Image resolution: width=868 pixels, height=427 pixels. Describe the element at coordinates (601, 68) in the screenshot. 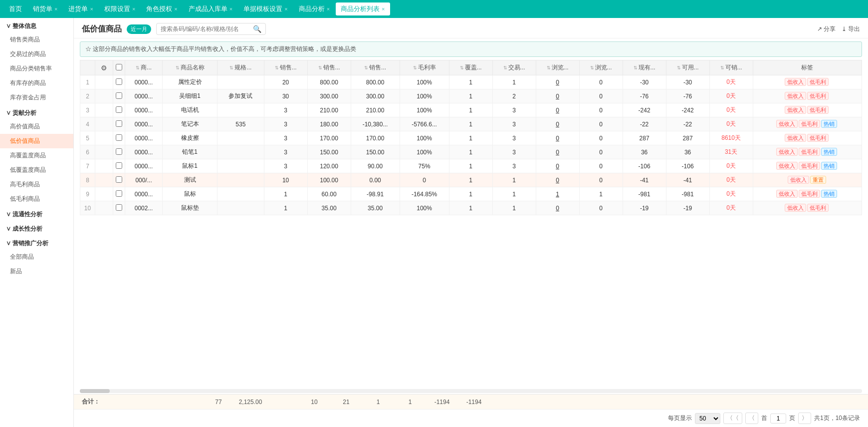

I see `th-browse2: ⇅浏览...` at that location.